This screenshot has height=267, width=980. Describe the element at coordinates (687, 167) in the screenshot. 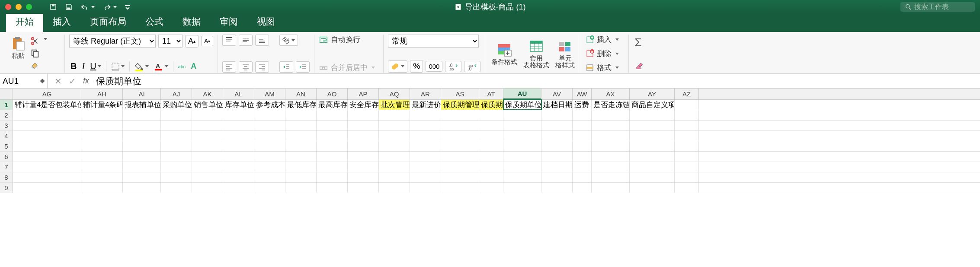

I see `cell-AZ7` at that location.